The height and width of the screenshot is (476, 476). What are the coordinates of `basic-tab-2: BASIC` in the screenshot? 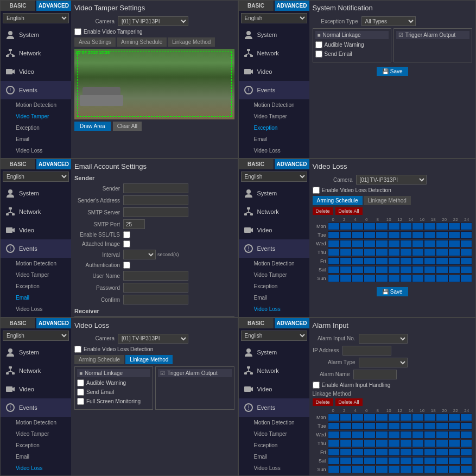 It's located at (256, 5).